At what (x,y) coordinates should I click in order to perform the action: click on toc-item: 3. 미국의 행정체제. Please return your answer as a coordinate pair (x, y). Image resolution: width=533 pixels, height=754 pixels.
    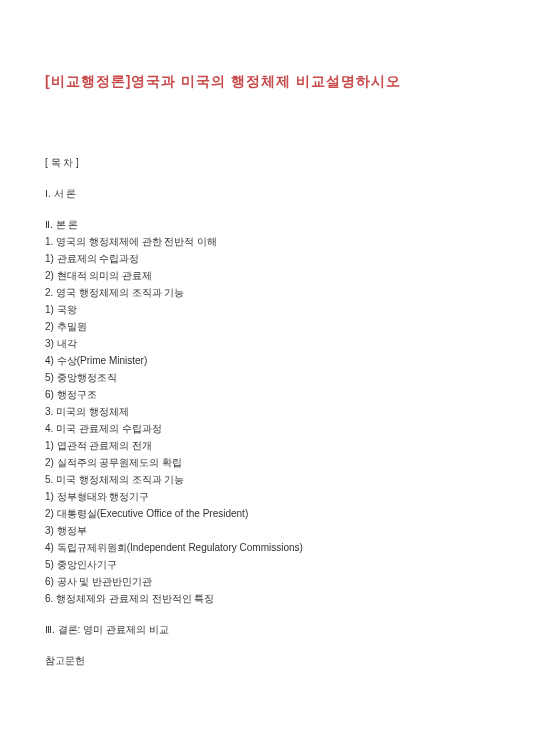
    Looking at the image, I should click on (266, 412).